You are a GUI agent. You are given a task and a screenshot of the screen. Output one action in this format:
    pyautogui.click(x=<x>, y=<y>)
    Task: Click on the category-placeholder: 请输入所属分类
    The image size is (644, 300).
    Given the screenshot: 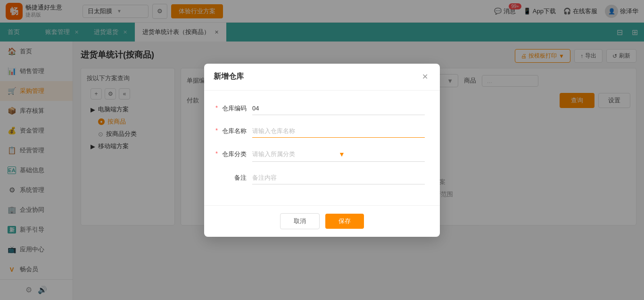 What is the action you would take?
    pyautogui.click(x=295, y=154)
    